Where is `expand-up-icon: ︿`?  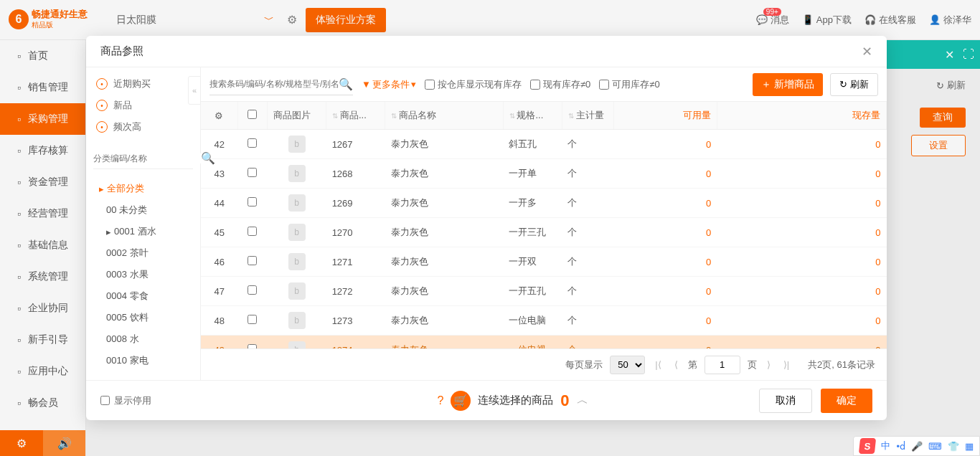 expand-up-icon: ︿ is located at coordinates (583, 400).